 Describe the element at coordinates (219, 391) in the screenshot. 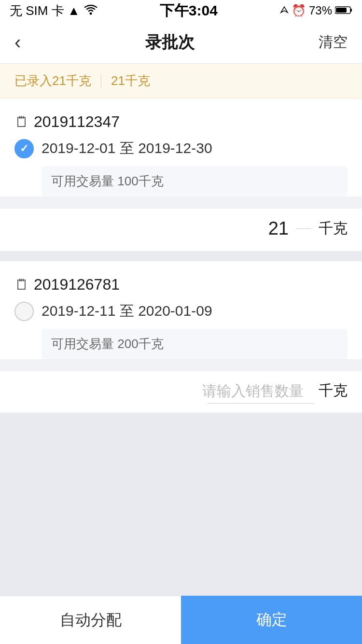

I see `qty-input-field` at that location.